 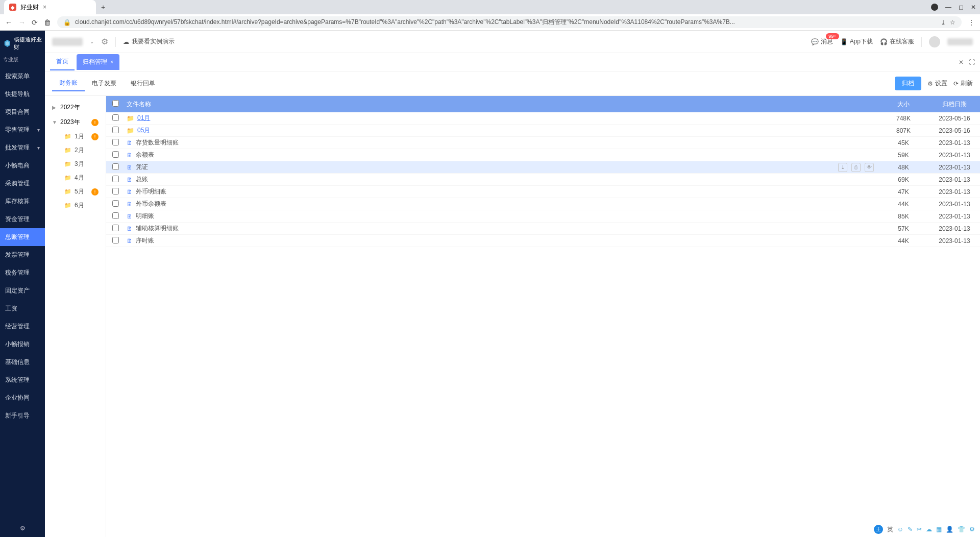 What do you see at coordinates (949, 529) in the screenshot?
I see `tray-icon-6: 👤` at bounding box center [949, 529].